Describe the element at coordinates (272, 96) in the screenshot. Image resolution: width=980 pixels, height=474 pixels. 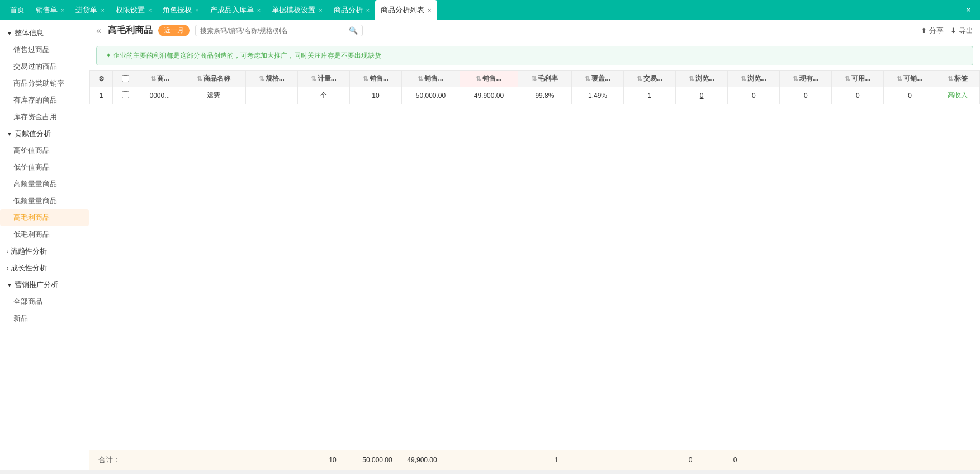
I see `cell-spec` at that location.